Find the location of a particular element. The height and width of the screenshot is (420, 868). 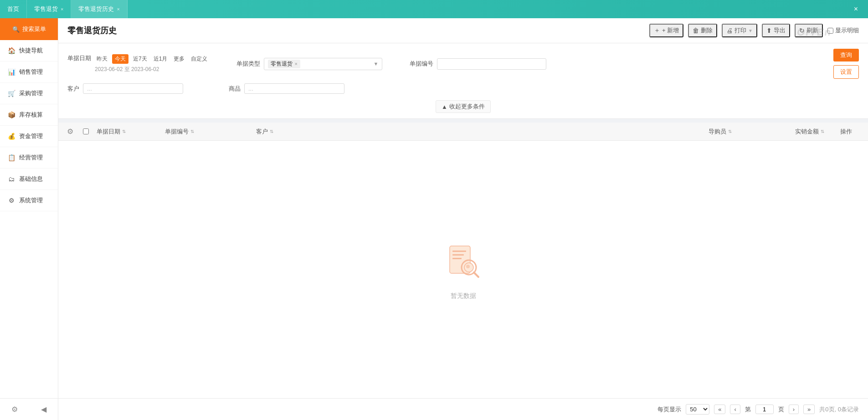

th-date-sort-icon: ⇅ is located at coordinates (124, 131).